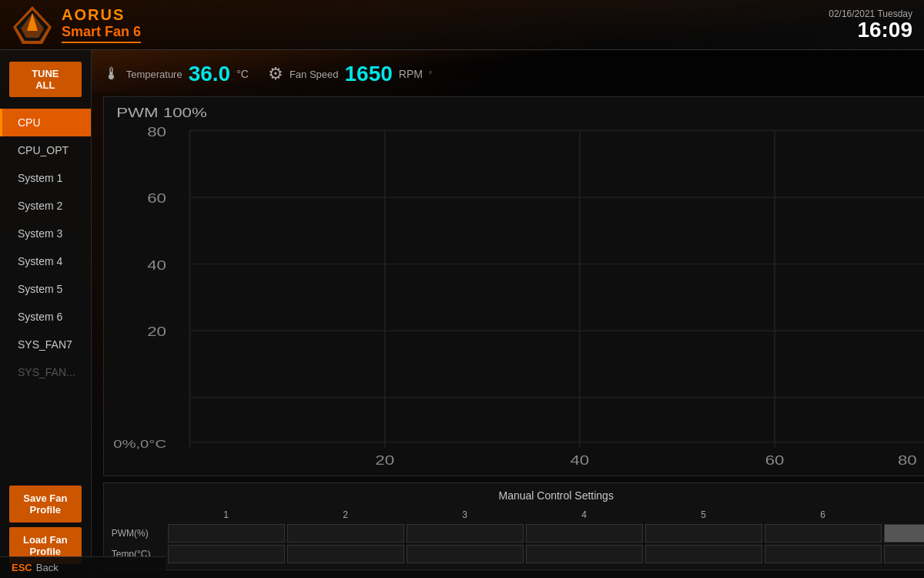  Describe the element at coordinates (870, 25) in the screenshot. I see `clock-area: 02/16/2021 Tuesday 16:09` at that location.